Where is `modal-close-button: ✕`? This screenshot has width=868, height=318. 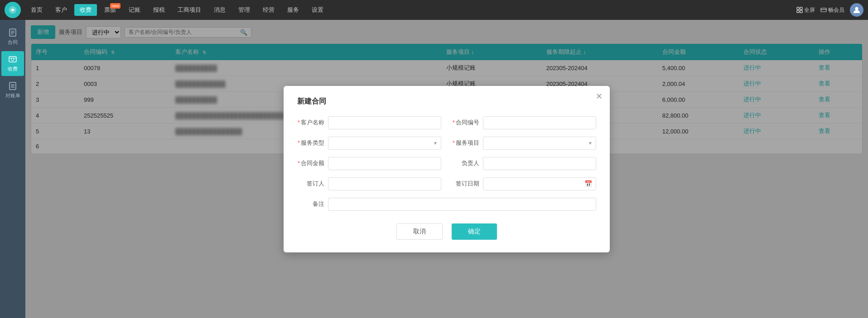
modal-close-button: ✕ is located at coordinates (599, 96).